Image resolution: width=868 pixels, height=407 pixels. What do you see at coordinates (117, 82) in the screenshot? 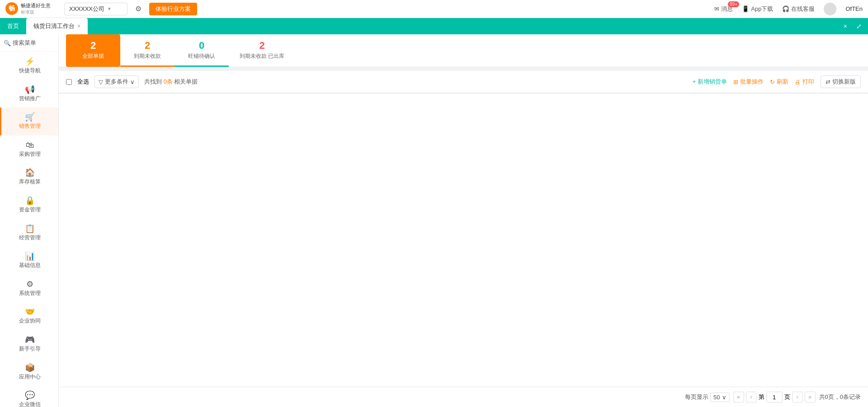
I see `filter-button: ▽ 更多条件 ∨` at bounding box center [117, 82].